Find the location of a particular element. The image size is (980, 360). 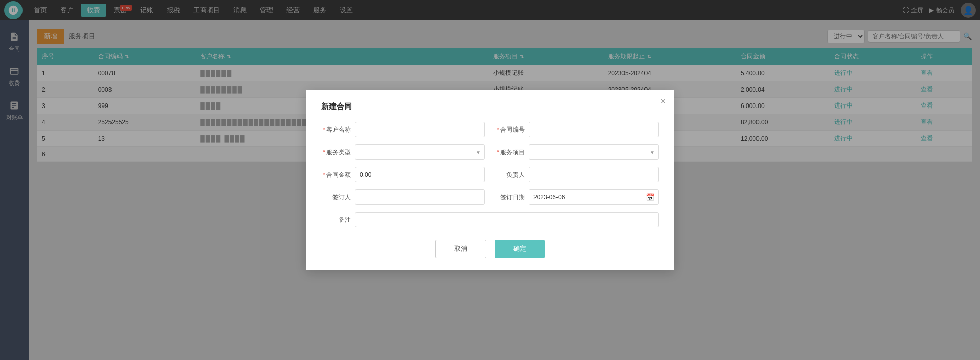

field-contract-no: *合同编号 is located at coordinates (577, 130).